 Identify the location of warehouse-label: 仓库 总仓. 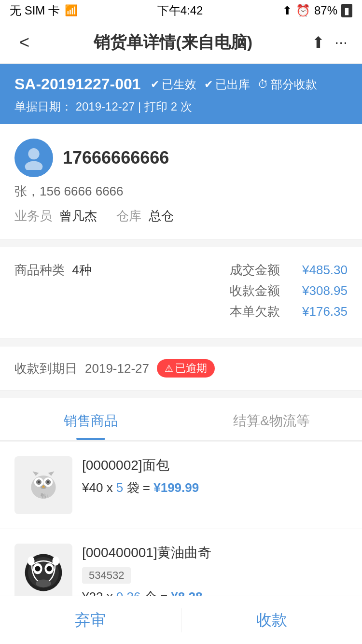
(145, 216).